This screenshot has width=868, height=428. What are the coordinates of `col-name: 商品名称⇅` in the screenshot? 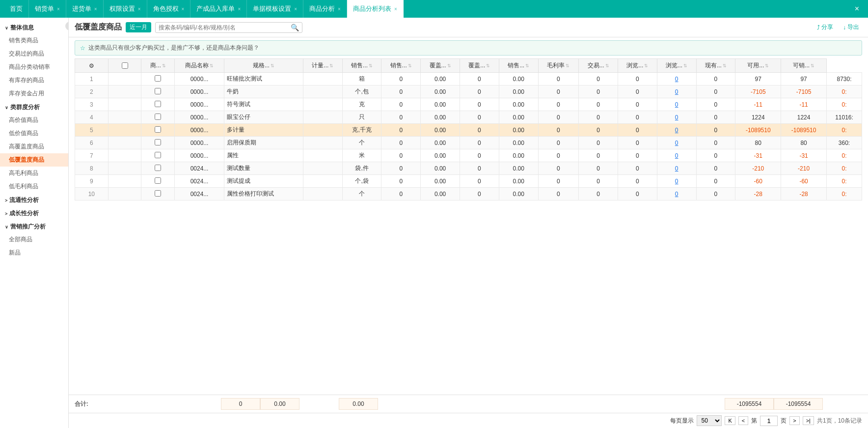 It's located at (199, 66).